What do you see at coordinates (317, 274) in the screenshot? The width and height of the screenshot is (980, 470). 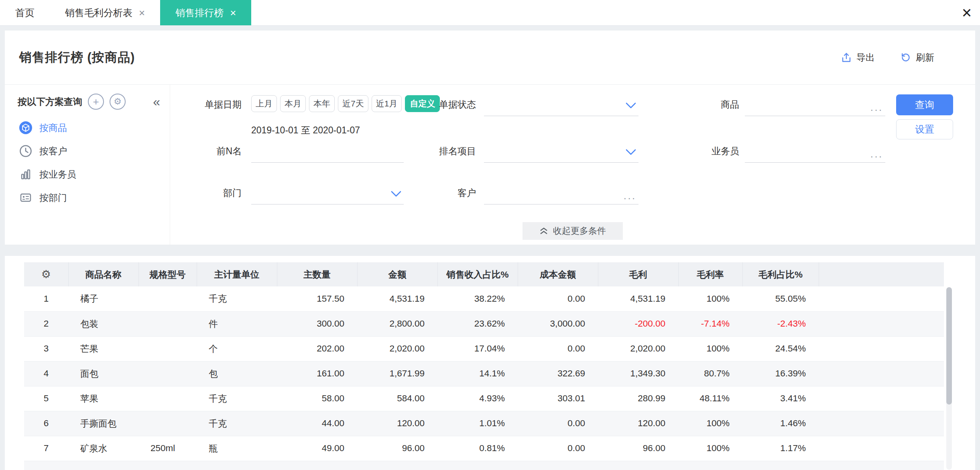 I see `column-header: 主数量` at bounding box center [317, 274].